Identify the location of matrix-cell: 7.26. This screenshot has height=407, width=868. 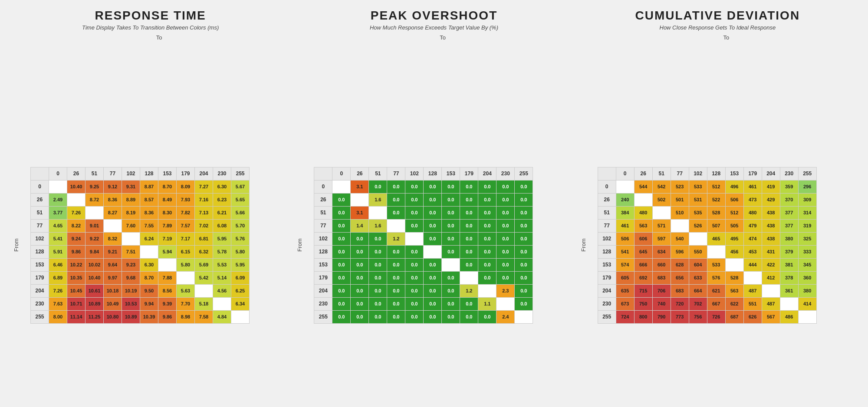
(58, 291).